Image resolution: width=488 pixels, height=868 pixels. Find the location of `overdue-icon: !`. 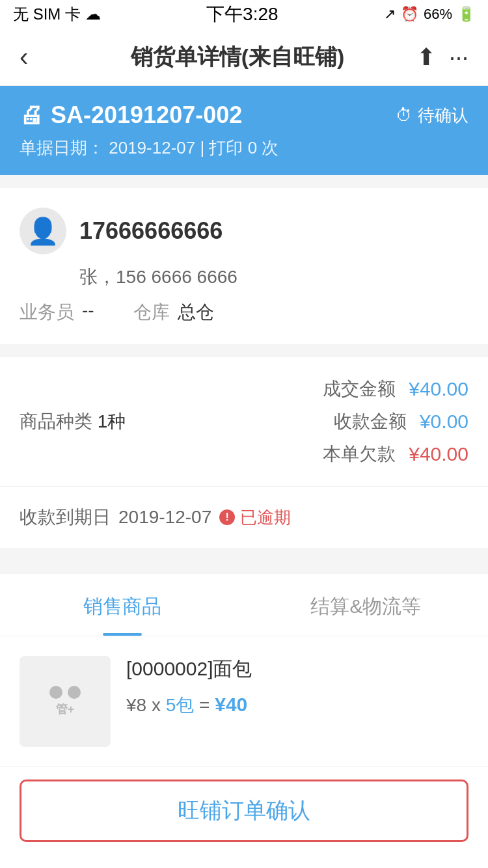

overdue-icon: ! is located at coordinates (227, 517).